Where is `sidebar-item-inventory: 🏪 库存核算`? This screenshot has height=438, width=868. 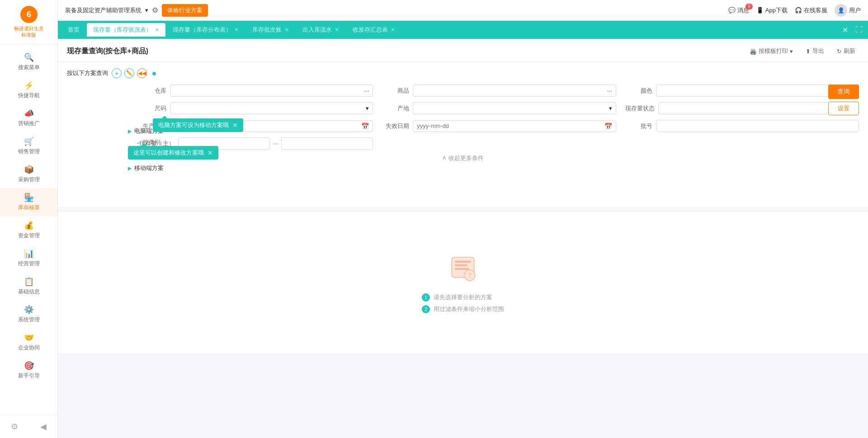 sidebar-item-inventory: 🏪 库存核算 is located at coordinates (29, 202).